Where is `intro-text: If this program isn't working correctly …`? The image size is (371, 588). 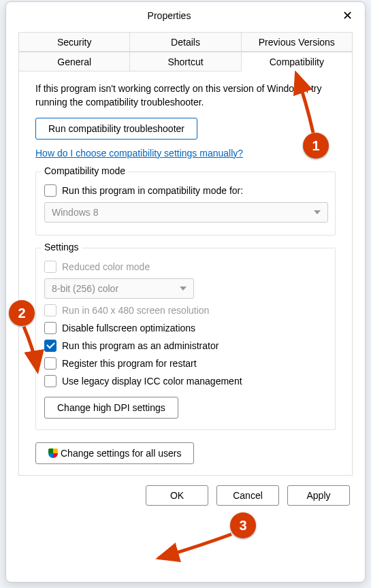 intro-text: If this program isn't working correctly … is located at coordinates (185, 95).